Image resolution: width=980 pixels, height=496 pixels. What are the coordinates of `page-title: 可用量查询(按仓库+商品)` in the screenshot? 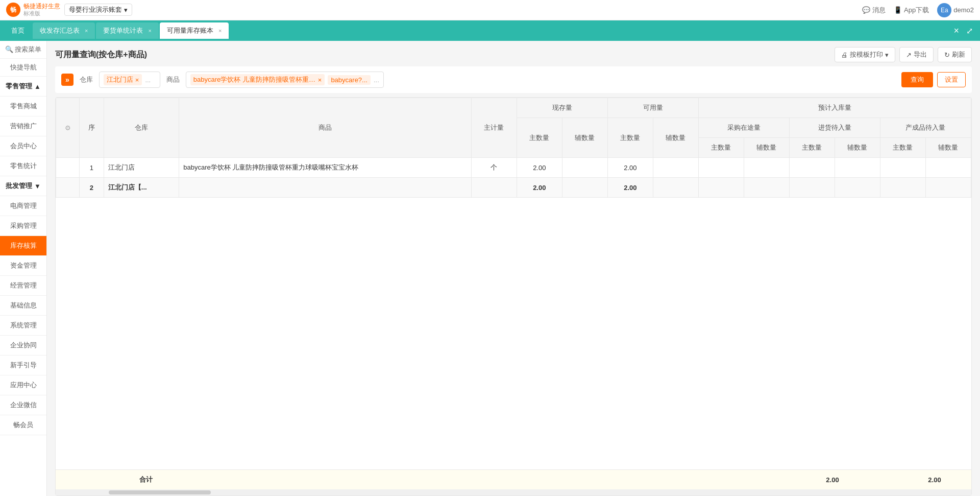 It's located at (101, 55).